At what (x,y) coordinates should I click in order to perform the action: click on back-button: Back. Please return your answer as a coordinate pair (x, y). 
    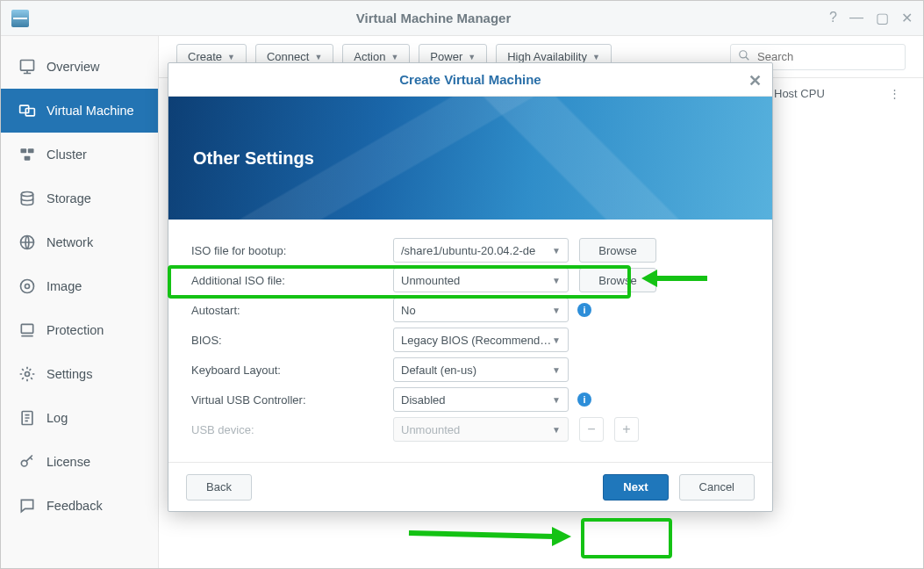
    Looking at the image, I should click on (219, 487).